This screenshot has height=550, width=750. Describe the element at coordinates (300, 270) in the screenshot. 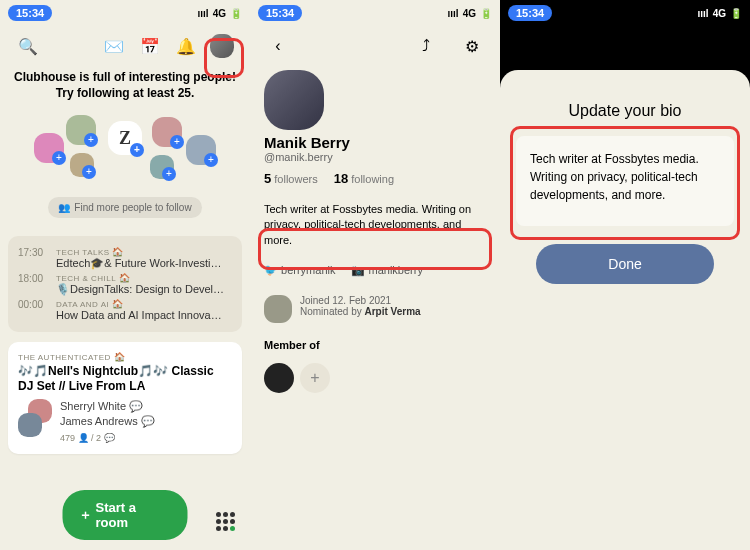

I see `twitter-link: 🐦 berrymanik` at that location.